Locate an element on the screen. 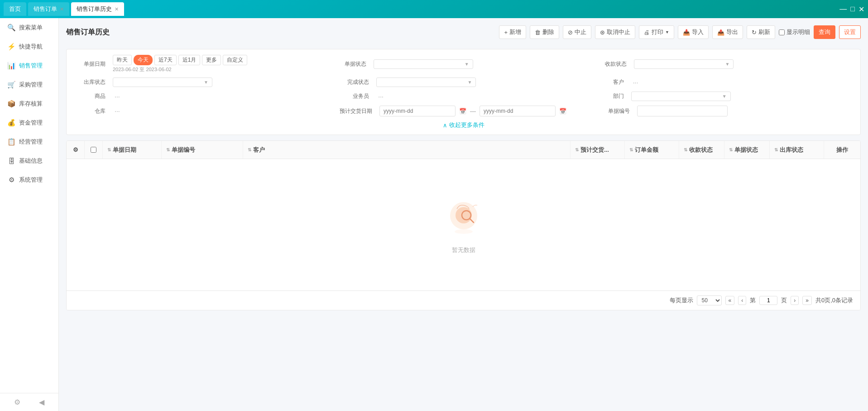  calendar-to-icon: 📅 is located at coordinates (563, 111).